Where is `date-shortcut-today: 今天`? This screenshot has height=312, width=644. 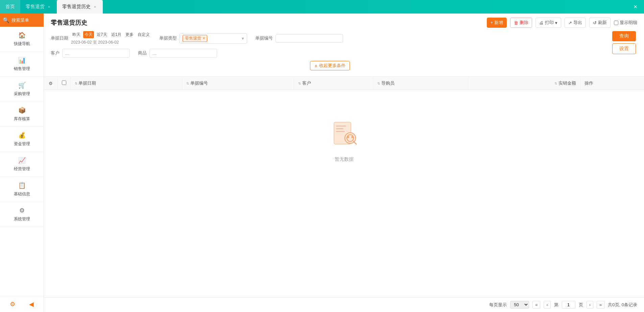
date-shortcut-today: 今天 is located at coordinates (89, 35).